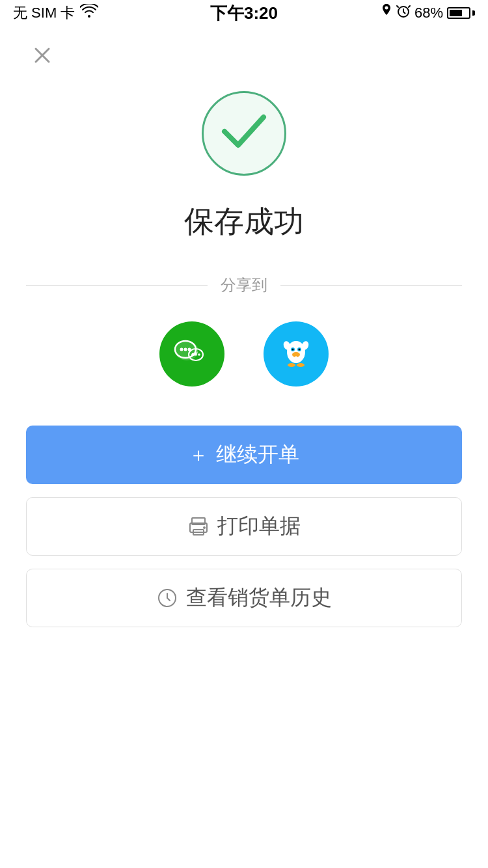  Describe the element at coordinates (56, 13) in the screenshot. I see `status-left: 无 SIM 卡` at that location.